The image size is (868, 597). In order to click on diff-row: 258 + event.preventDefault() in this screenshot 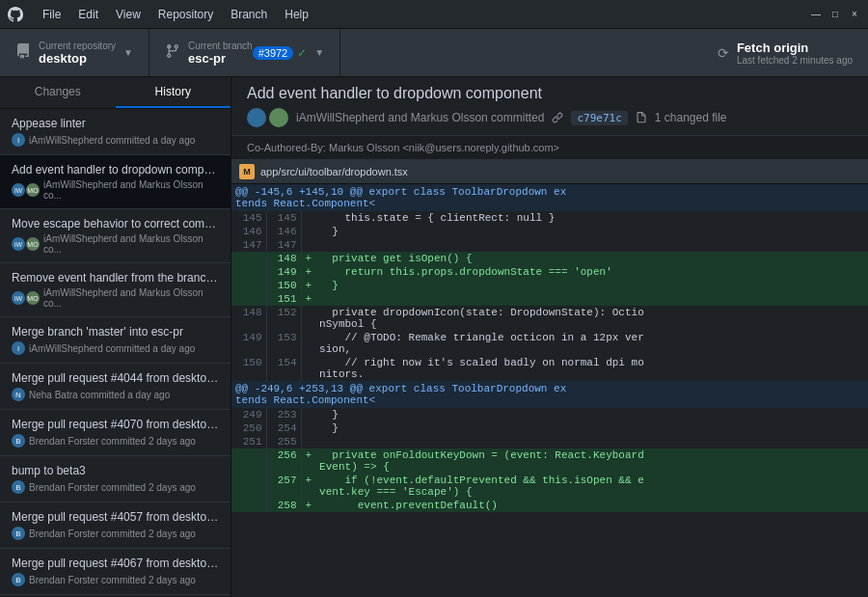, I will do `click(550, 505)`.